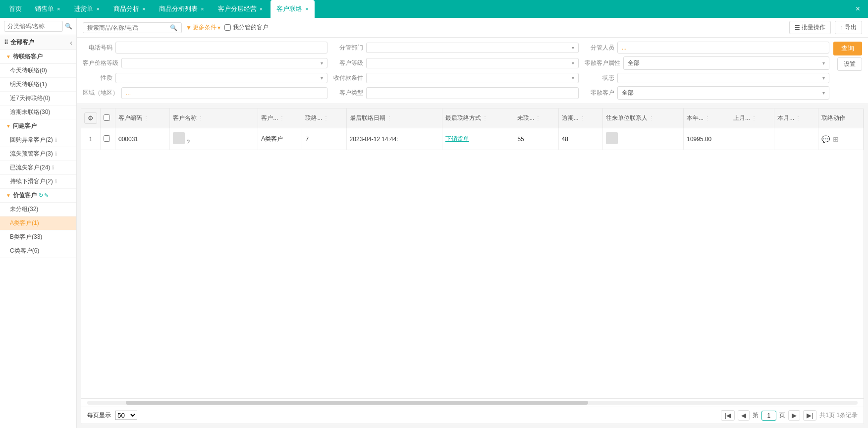  I want to click on row-action-buttons: 💬 ⊞, so click(841, 139).